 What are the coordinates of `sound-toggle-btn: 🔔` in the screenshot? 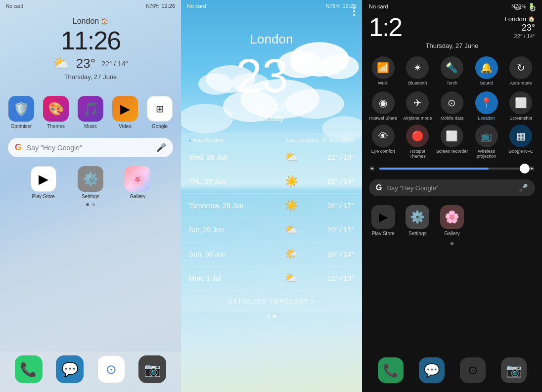 It's located at (487, 68).